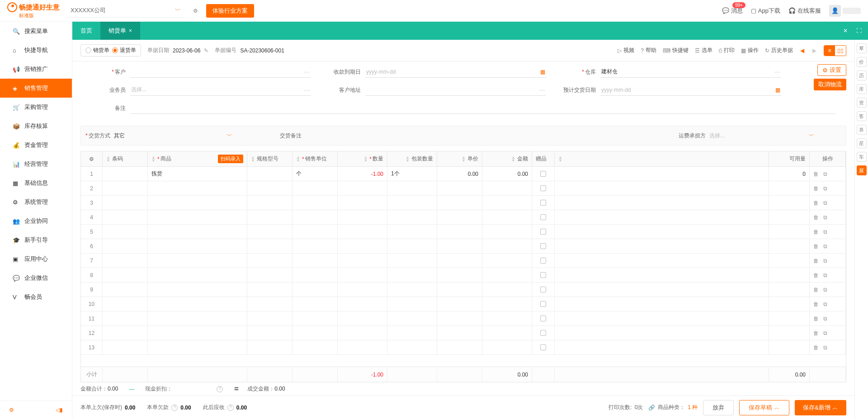 The height and width of the screenshot is (419, 868). What do you see at coordinates (862, 75) in the screenshot?
I see `rail-item-2: 历` at bounding box center [862, 75].